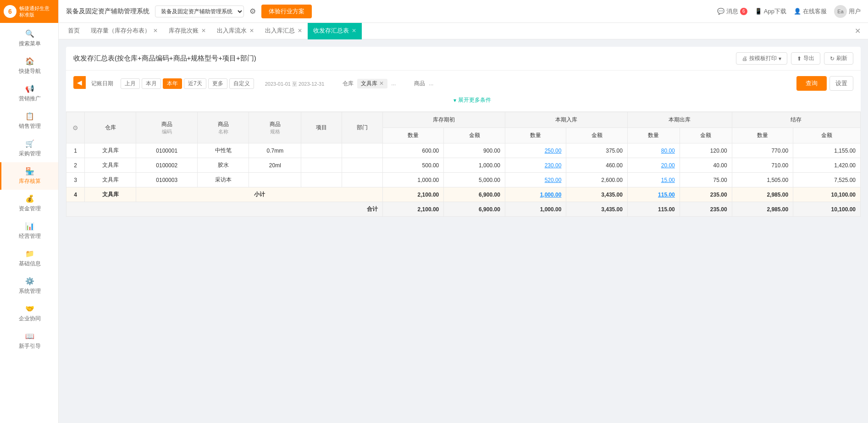 The width and height of the screenshot is (868, 423). Describe the element at coordinates (29, 38) in the screenshot. I see `sidebar-item-search: 🔍 搜索菜单` at that location.